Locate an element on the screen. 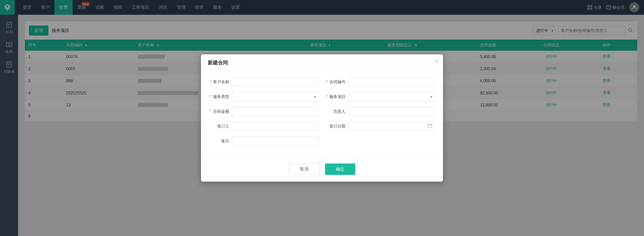  form-group-responsible: 负责人 is located at coordinates (380, 111).